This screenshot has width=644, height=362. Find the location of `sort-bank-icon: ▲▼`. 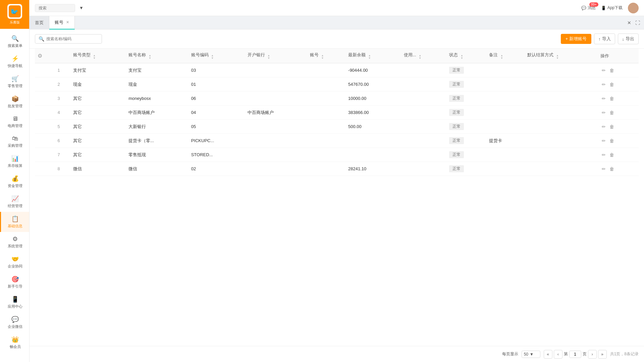

sort-bank-icon: ▲▼ is located at coordinates (269, 57).